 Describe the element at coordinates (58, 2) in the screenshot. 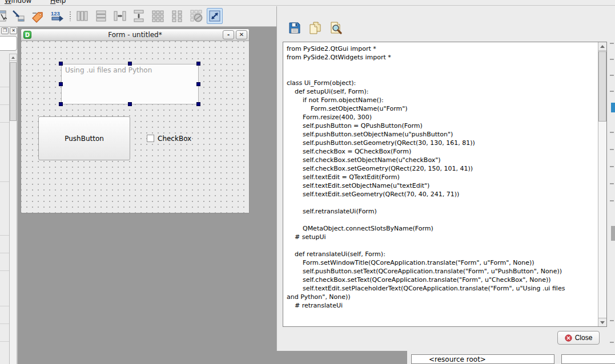

I see `menu-help: Help` at that location.